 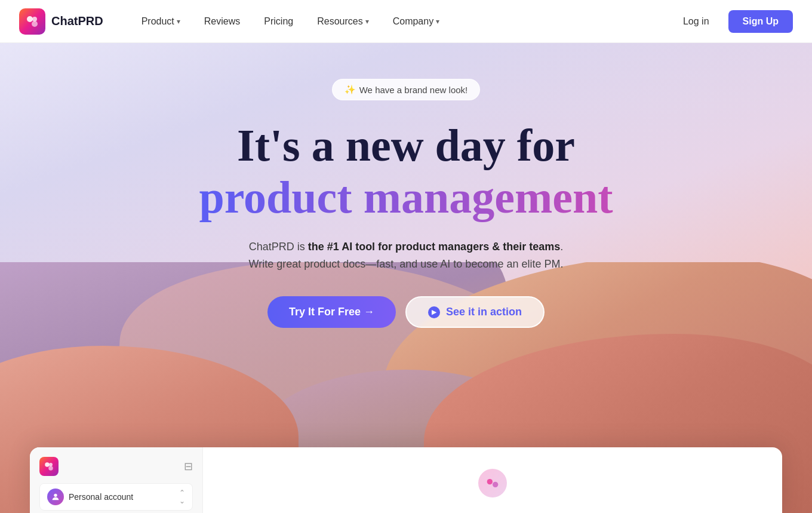 What do you see at coordinates (49, 466) in the screenshot?
I see `app-logo-small` at bounding box center [49, 466].